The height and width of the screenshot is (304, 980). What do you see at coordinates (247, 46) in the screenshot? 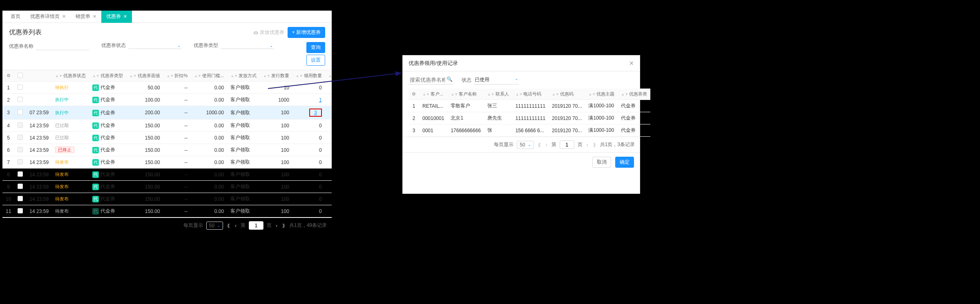
I see `filter-type-select: ⌄` at bounding box center [247, 46].